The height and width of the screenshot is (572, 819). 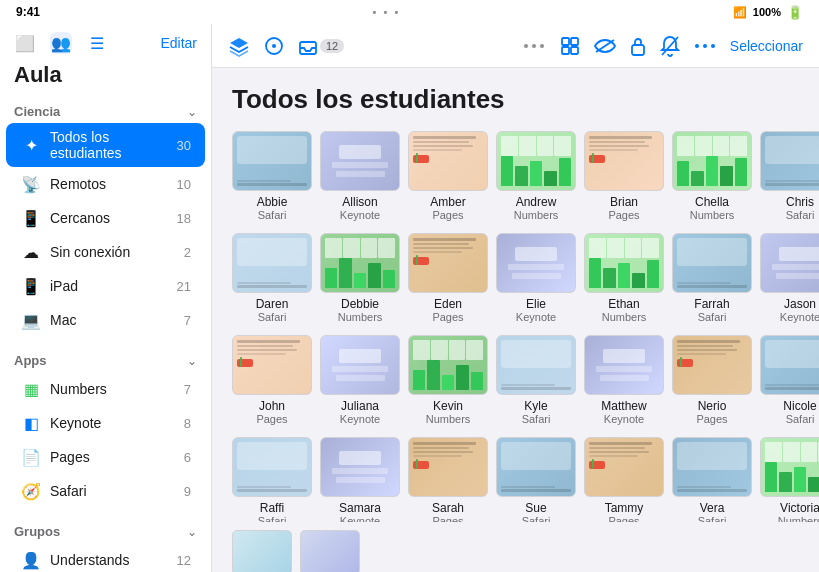 I want to click on select-button: Seleccionar, so click(x=766, y=46).